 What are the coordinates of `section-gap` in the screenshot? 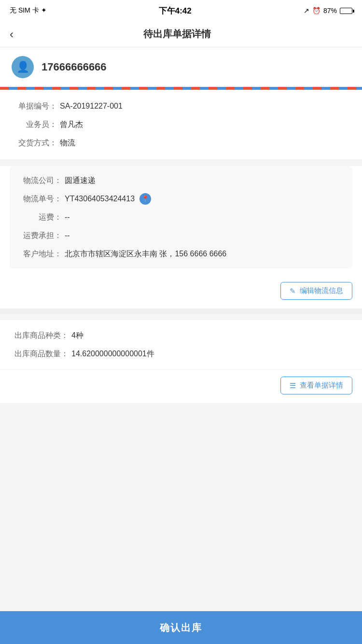 It's located at (181, 311).